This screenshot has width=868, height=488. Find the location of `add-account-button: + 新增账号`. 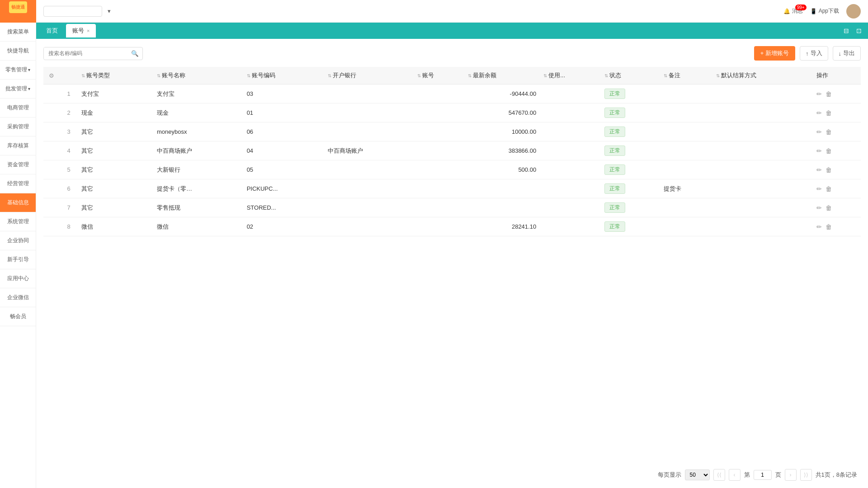

add-account-button: + 新增账号 is located at coordinates (775, 53).